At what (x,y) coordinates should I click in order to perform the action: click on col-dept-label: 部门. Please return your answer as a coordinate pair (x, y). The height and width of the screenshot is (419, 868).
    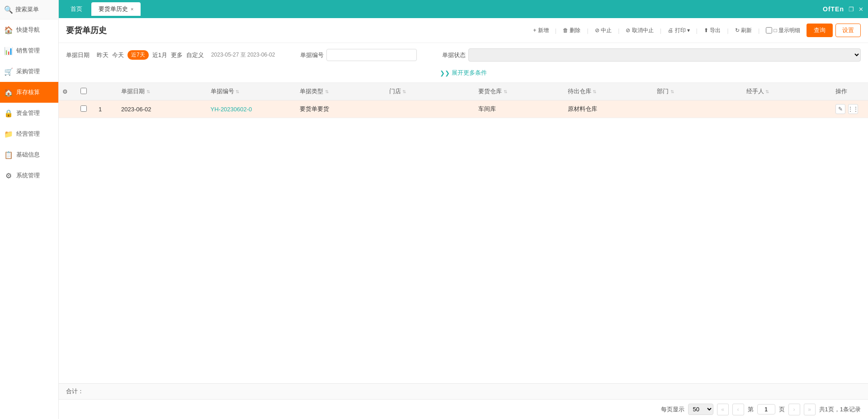
    Looking at the image, I should click on (663, 91).